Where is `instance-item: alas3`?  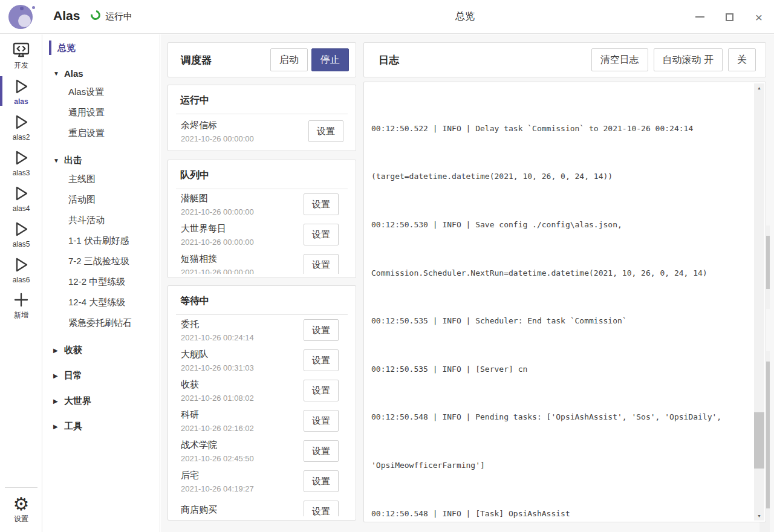
instance-item: alas3 is located at coordinates (21, 162).